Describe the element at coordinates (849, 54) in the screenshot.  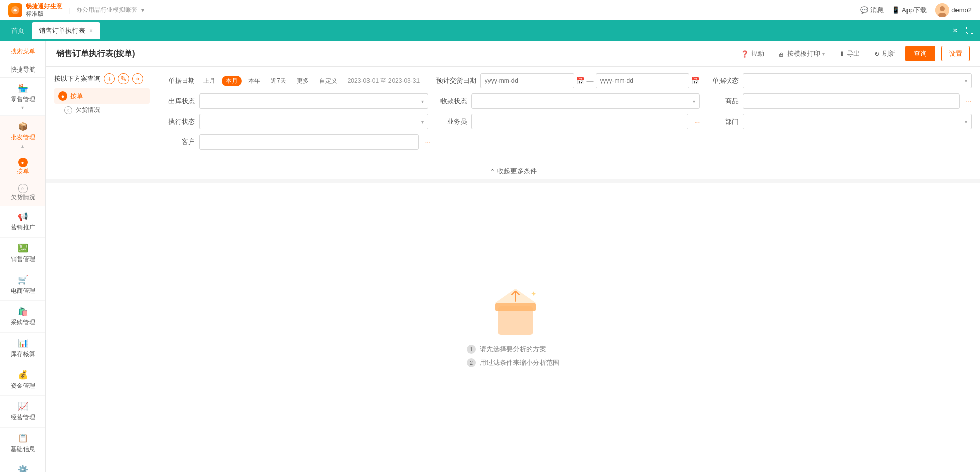
I see `export-button: ⬇ 导出` at that location.